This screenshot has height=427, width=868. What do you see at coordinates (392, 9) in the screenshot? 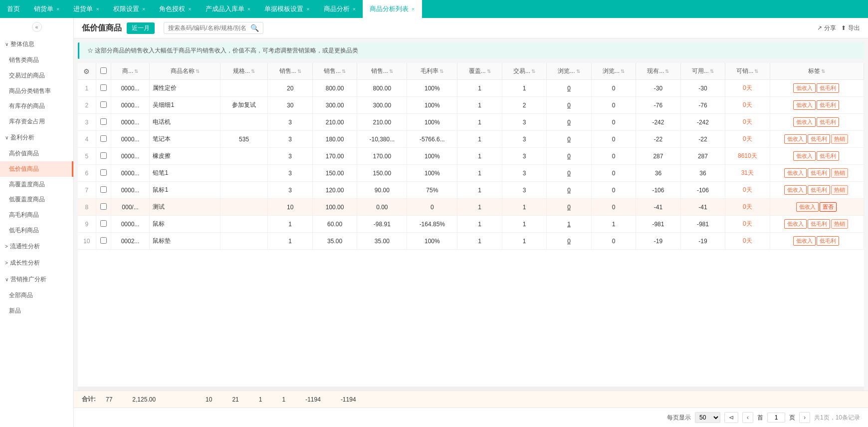
I see `nav-item-商品分析列表: 商品分析列表×` at bounding box center [392, 9].